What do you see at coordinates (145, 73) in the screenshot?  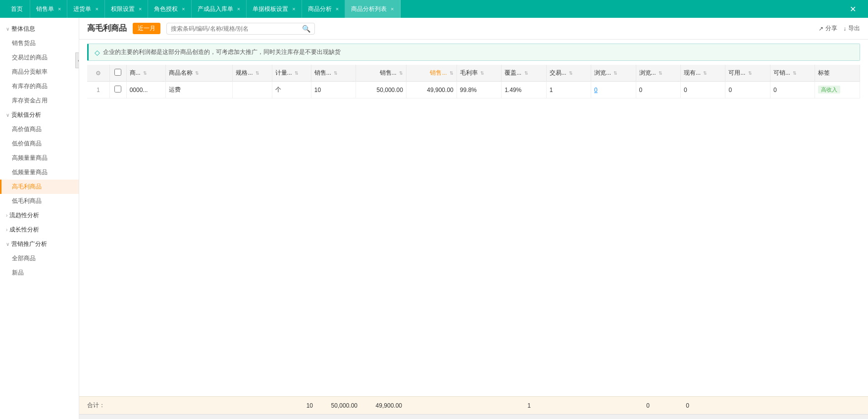 I see `sort-code: ⇅` at bounding box center [145, 73].